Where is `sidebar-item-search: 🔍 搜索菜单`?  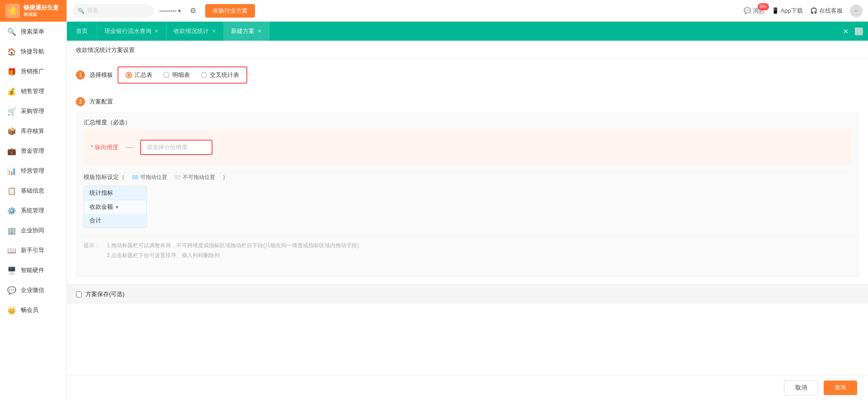 sidebar-item-search: 🔍 搜索菜单 is located at coordinates (33, 32).